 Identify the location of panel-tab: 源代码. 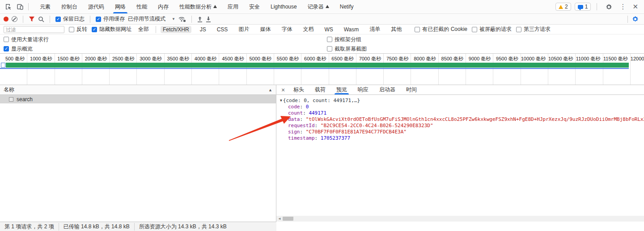
(96, 7).